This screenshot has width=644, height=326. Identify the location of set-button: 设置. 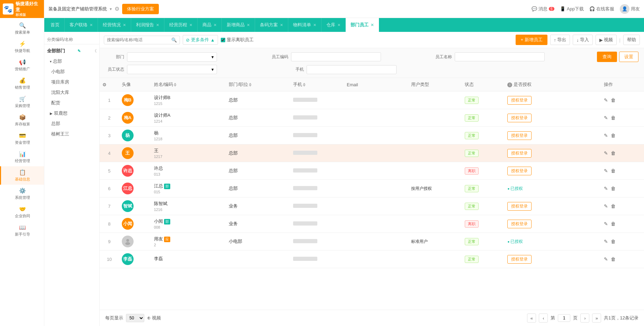
(629, 57).